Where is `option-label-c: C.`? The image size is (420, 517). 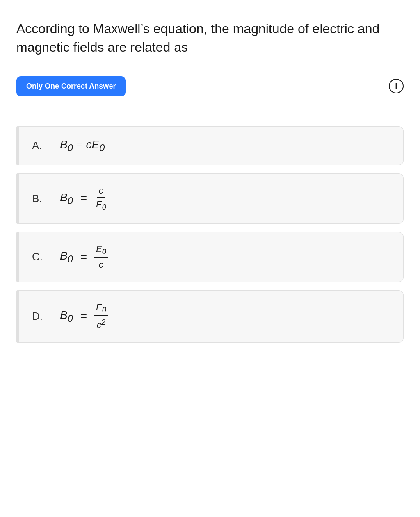 option-label-c: C. is located at coordinates (39, 257).